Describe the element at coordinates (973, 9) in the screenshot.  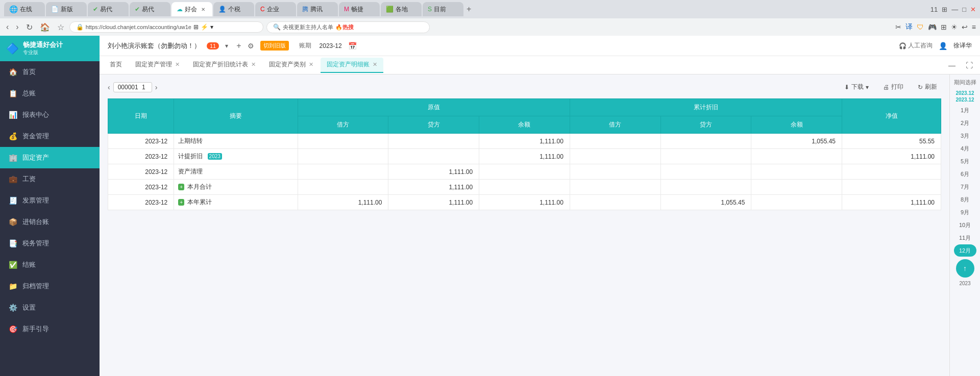
I see `close-window-button: ✕` at that location.